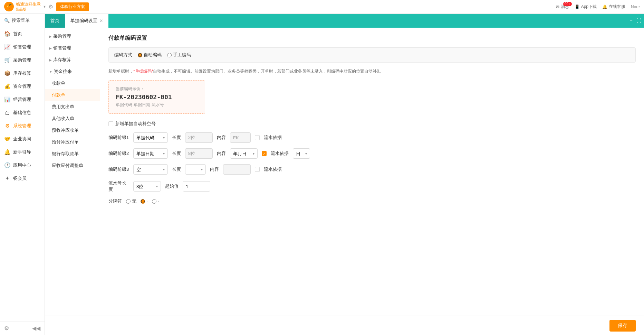 The width and height of the screenshot is (644, 335). What do you see at coordinates (7, 60) in the screenshot?
I see `purchase-icon: 🛒` at bounding box center [7, 60].